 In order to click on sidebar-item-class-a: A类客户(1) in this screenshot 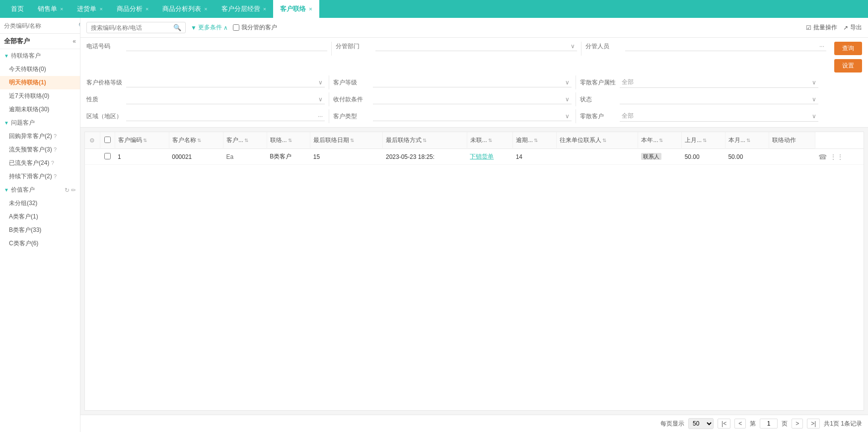, I will do `click(40, 216)`.